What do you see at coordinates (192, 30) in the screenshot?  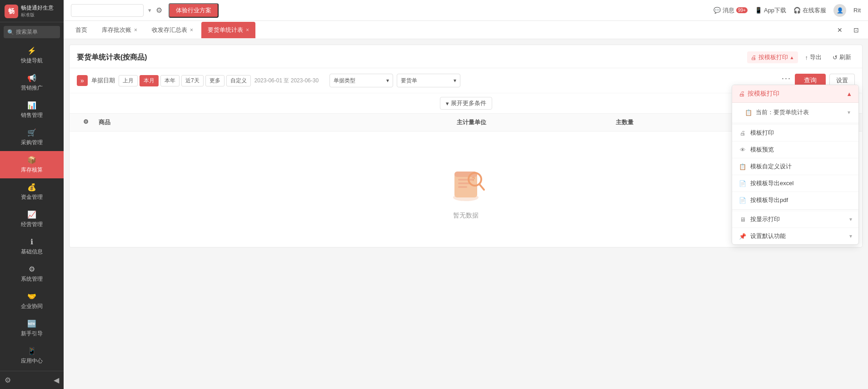 I see `tab-receivable-summary-close: ×` at bounding box center [192, 30].